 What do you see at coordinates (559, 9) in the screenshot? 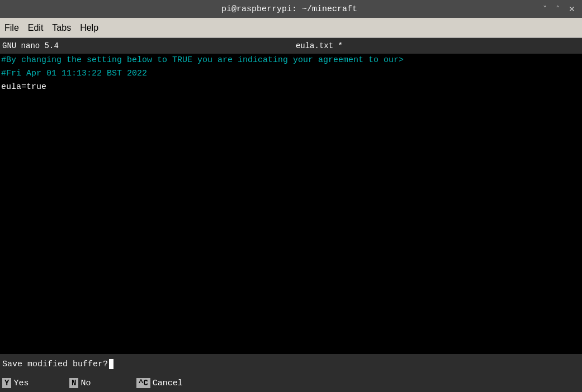
I see `title-bar-controls: ˅ ˄ ✕` at bounding box center [559, 9].